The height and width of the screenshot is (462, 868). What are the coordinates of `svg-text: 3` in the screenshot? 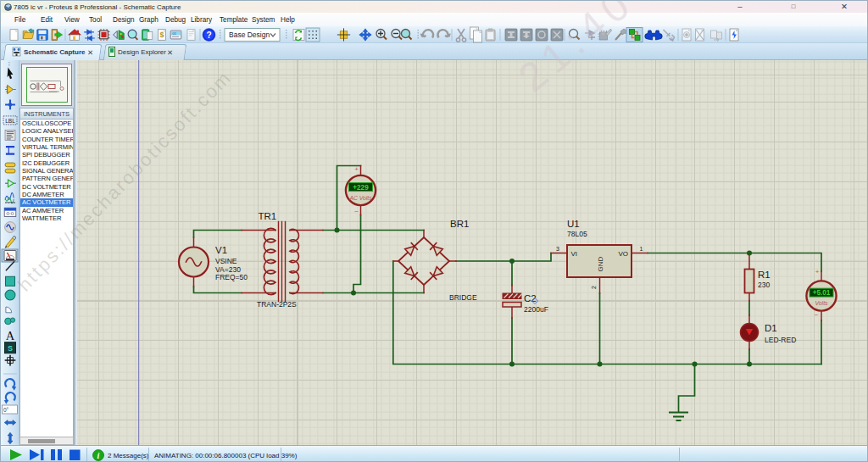 It's located at (558, 249).